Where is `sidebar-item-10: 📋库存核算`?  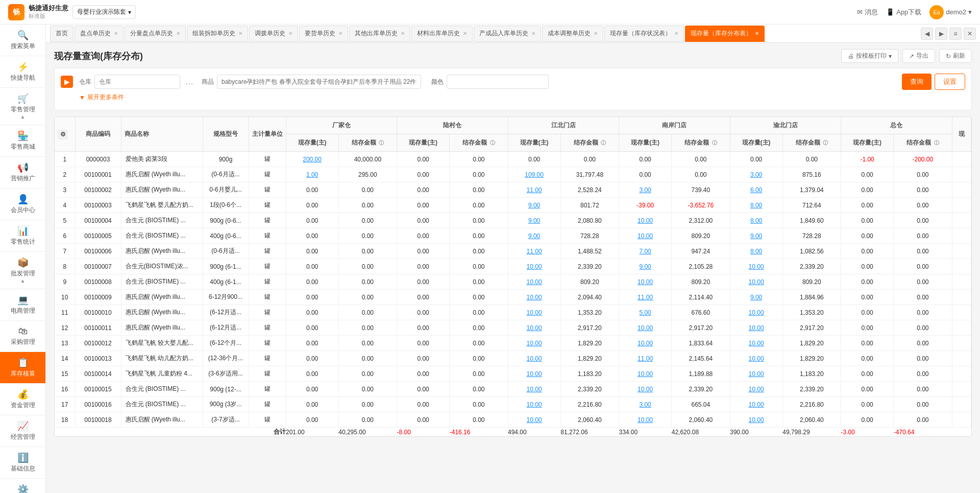 sidebar-item-10: 📋库存核算 is located at coordinates (22, 368).